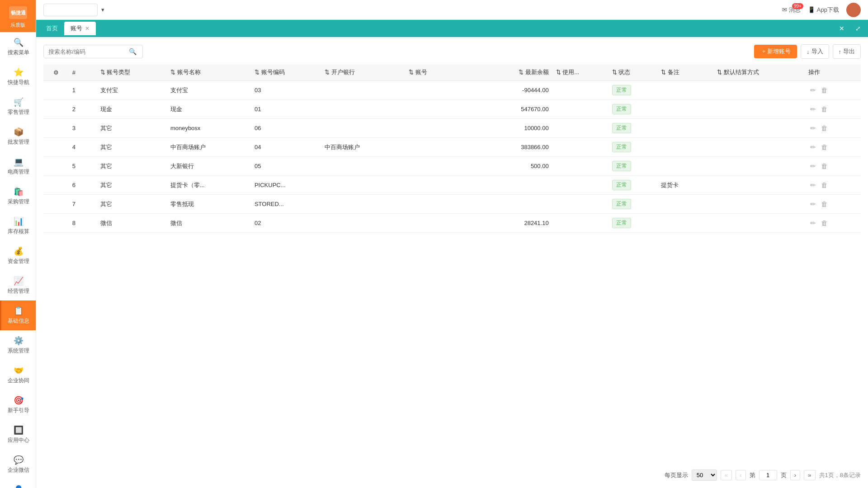  I want to click on row-type: 其它, so click(132, 204).